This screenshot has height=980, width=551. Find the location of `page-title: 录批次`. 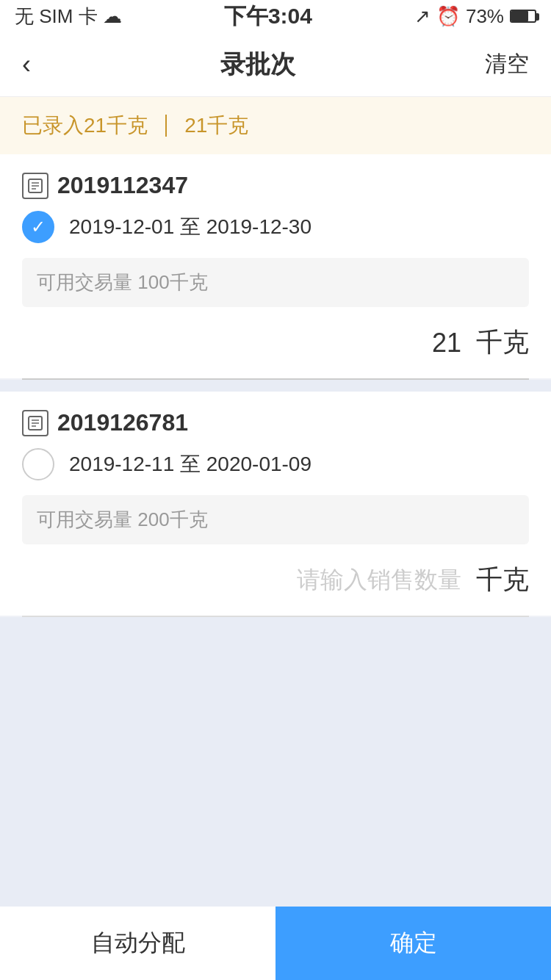

page-title: 录批次 is located at coordinates (258, 65).